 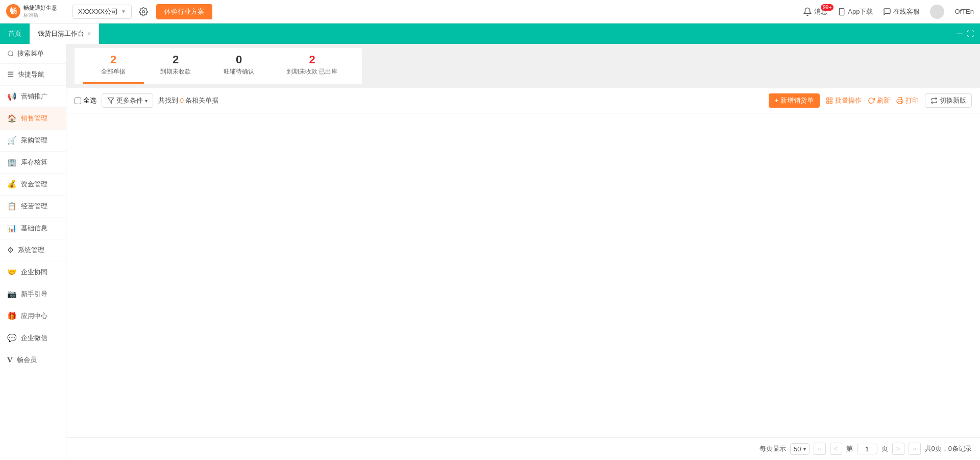 I want to click on avatar, so click(x=937, y=12).